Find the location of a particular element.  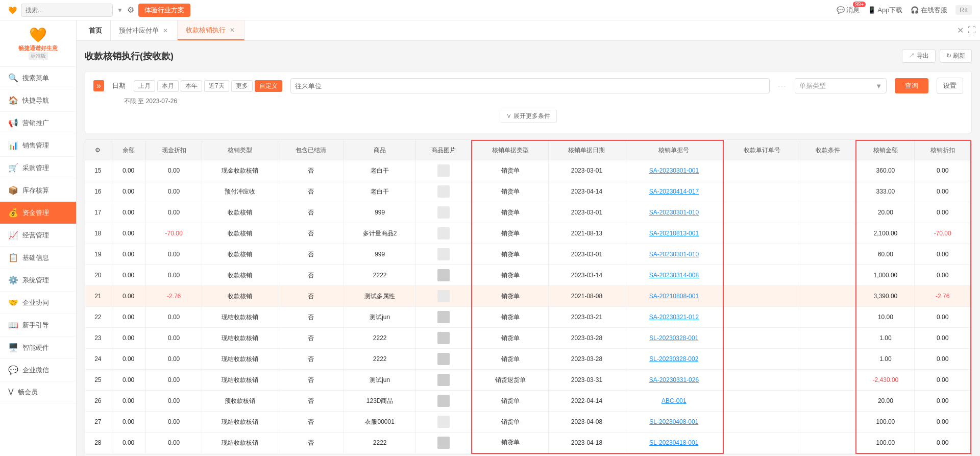

cell-wo-doc-no: SA-20230414-017 is located at coordinates (674, 192).